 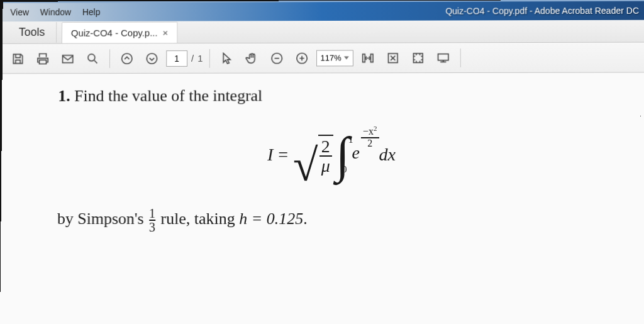 What do you see at coordinates (64, 96) in the screenshot?
I see `question-number: 1.` at bounding box center [64, 96].